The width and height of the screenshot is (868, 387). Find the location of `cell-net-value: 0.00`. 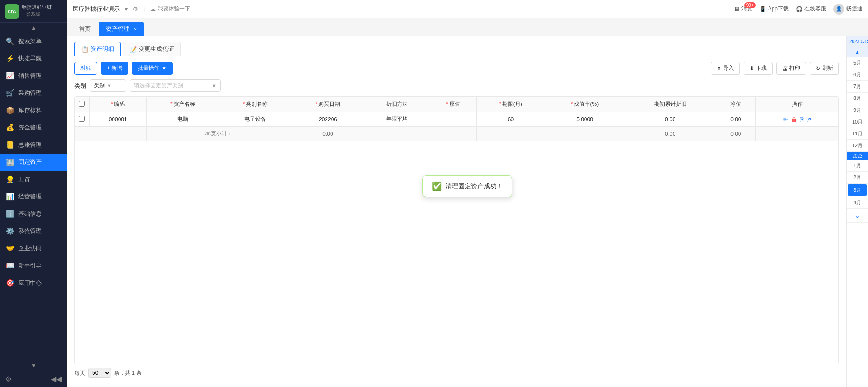

cell-net-value: 0.00 is located at coordinates (736, 119).